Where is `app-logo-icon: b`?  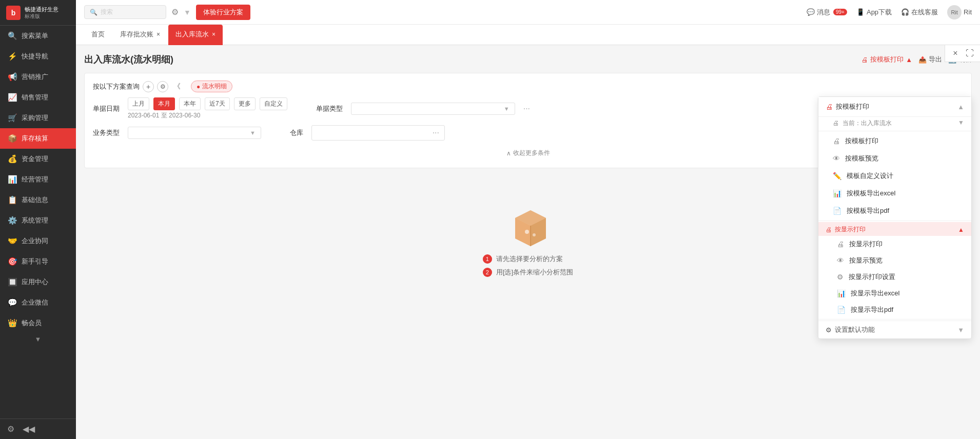 app-logo-icon: b is located at coordinates (13, 13).